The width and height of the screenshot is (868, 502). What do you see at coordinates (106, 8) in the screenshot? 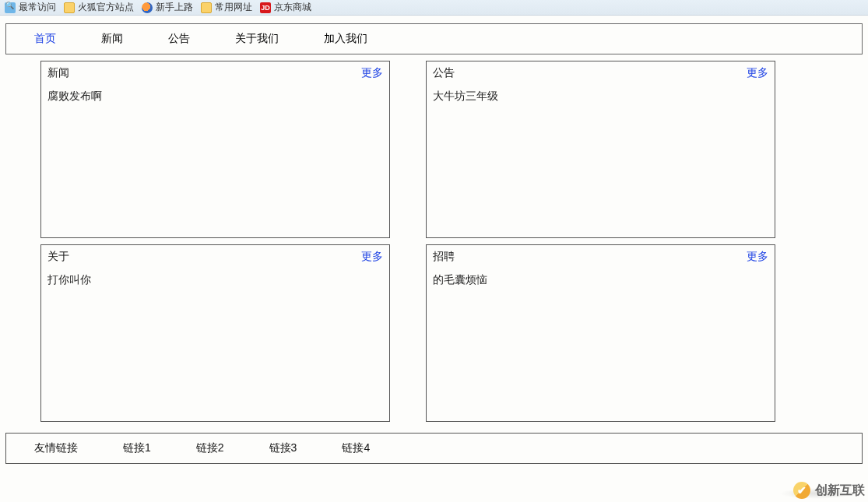
I see `bookmark-label: 火狐官方站点` at bounding box center [106, 8].